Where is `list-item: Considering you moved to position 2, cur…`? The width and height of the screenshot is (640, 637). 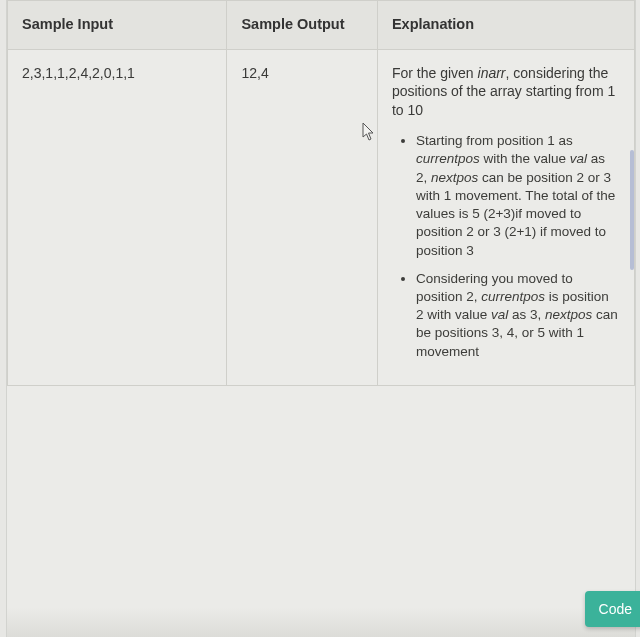
list-item: Considering you moved to position 2, cur… is located at coordinates (518, 316).